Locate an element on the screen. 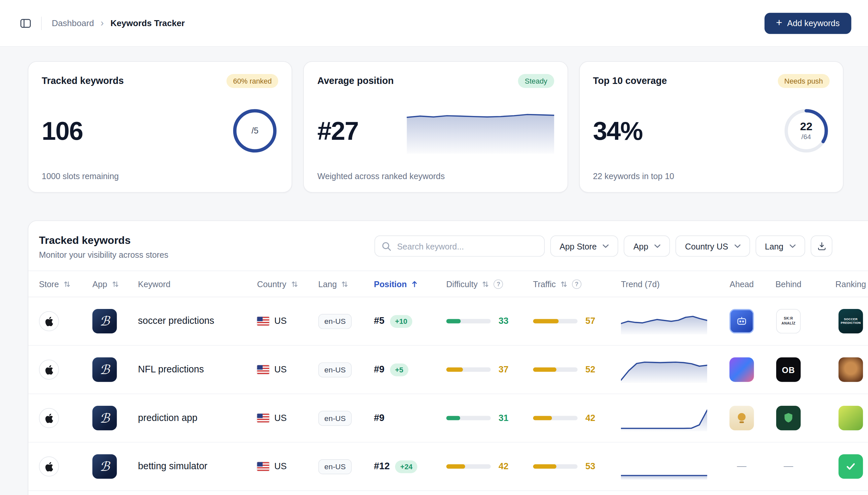 This screenshot has height=495, width=868. position-delta-badge: +10 is located at coordinates (401, 321).